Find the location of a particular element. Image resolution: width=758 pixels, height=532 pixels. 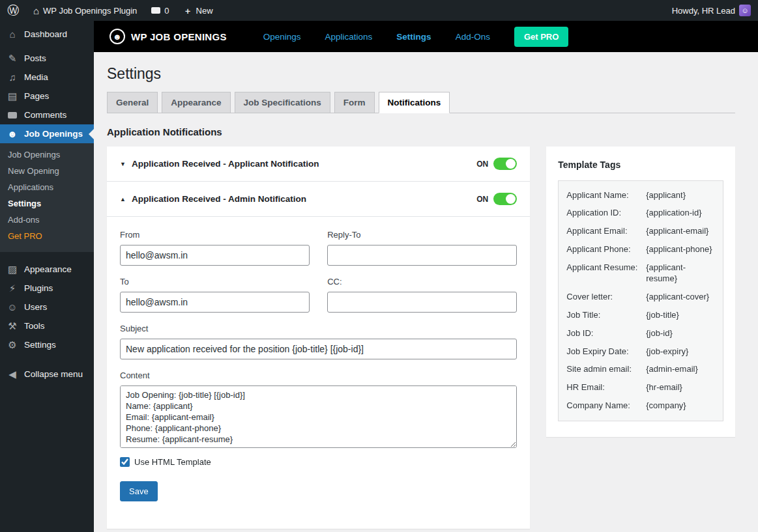

accordion-admin-notification: ▲ Application Received - Admin Notificat… is located at coordinates (318, 199).